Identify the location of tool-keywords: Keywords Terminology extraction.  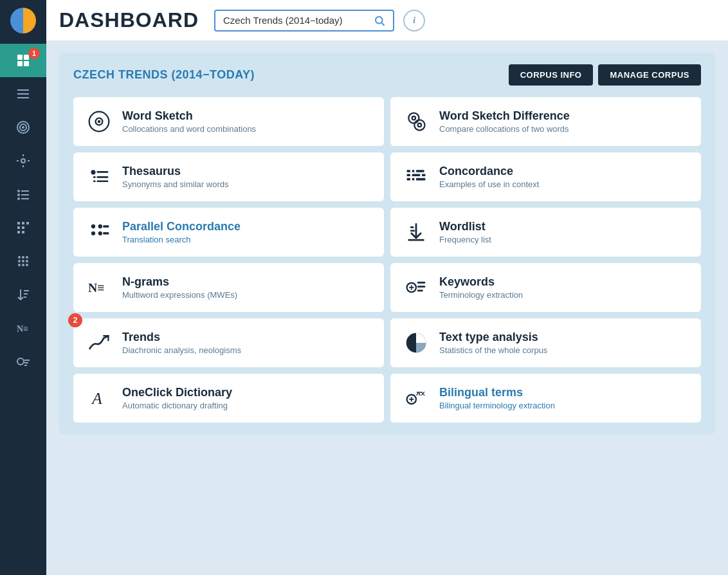
(545, 288).